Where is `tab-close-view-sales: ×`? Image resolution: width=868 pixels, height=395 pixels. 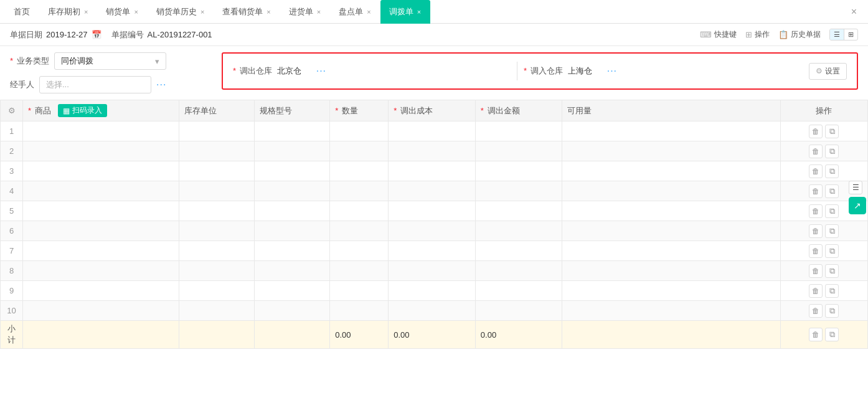 tab-close-view-sales: × is located at coordinates (268, 12).